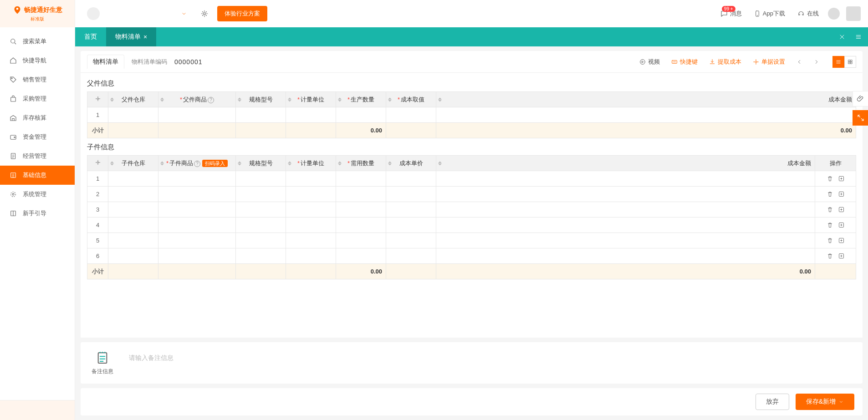 Image resolution: width=868 pixels, height=420 pixels. What do you see at coordinates (91, 37) in the screenshot?
I see `tab-home: 首页` at bounding box center [91, 37].